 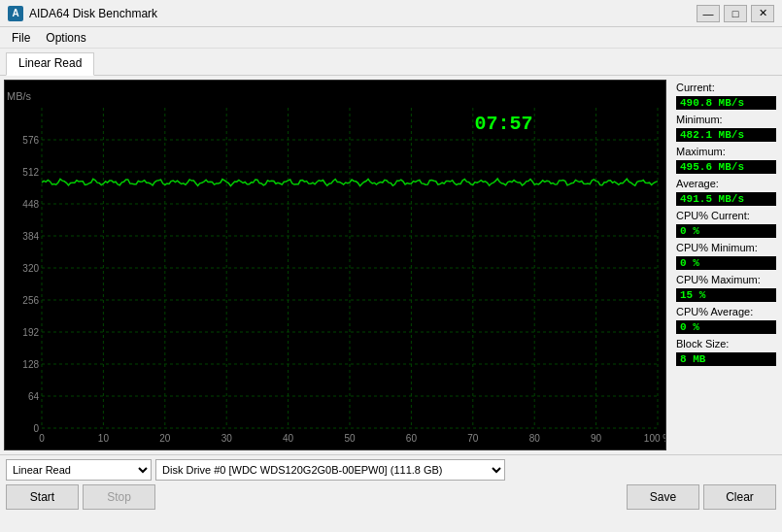 I want to click on average-label: Average:, so click(x=727, y=183).